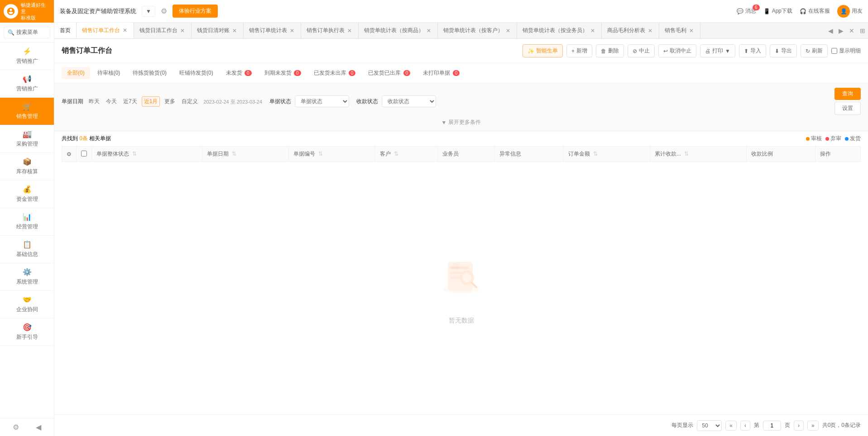  What do you see at coordinates (429, 31) in the screenshot?
I see `tab-close-sales-by-product: ✕` at bounding box center [429, 31].